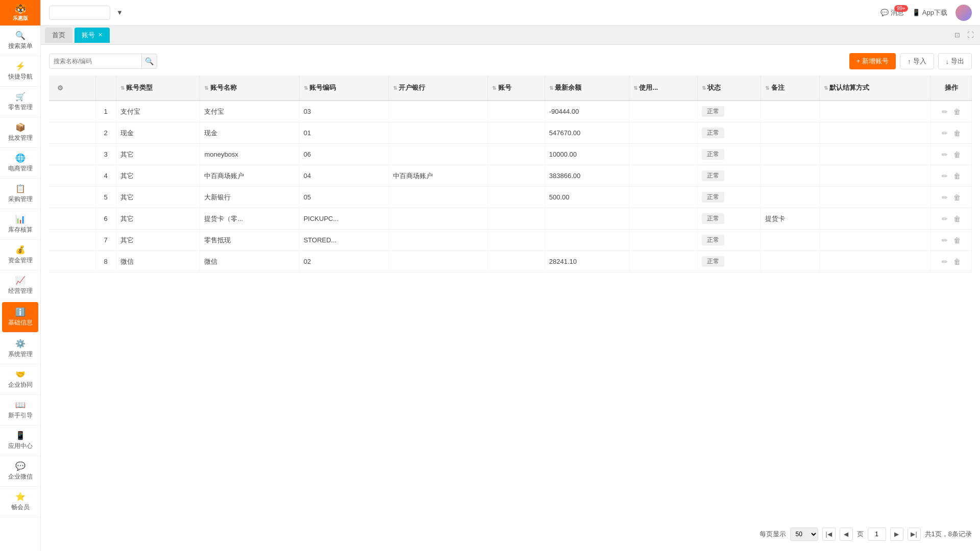 This screenshot has width=980, height=551. What do you see at coordinates (60, 88) in the screenshot?
I see `column-settings-icon: ⚙` at bounding box center [60, 88].